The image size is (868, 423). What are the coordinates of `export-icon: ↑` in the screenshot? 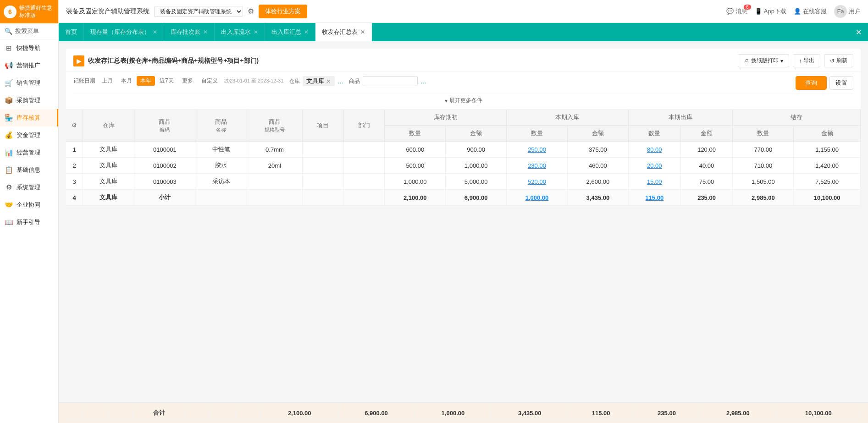 It's located at (800, 61).